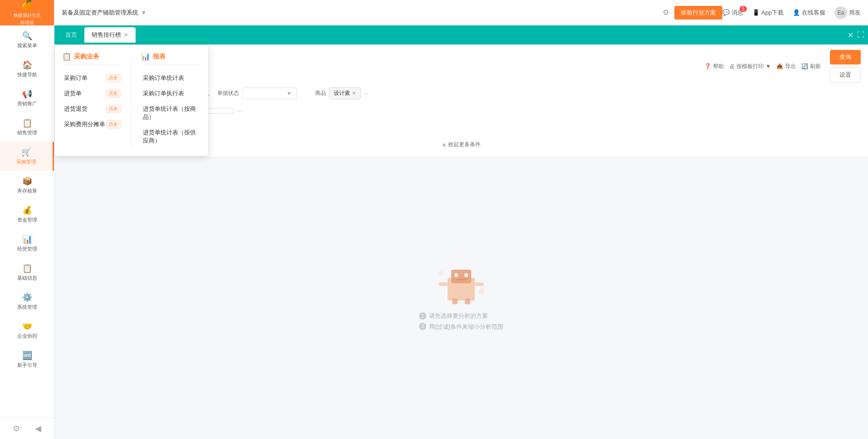  Describe the element at coordinates (796, 13) in the screenshot. I see `service-icon: 👤` at that location.